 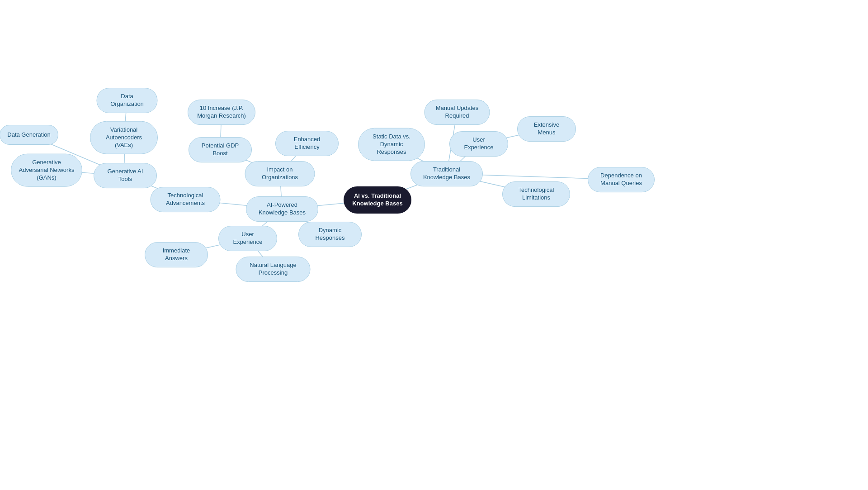 What do you see at coordinates (125, 176) in the screenshot?
I see `node-gen-ai-tools: Generative AI Tools` at bounding box center [125, 176].